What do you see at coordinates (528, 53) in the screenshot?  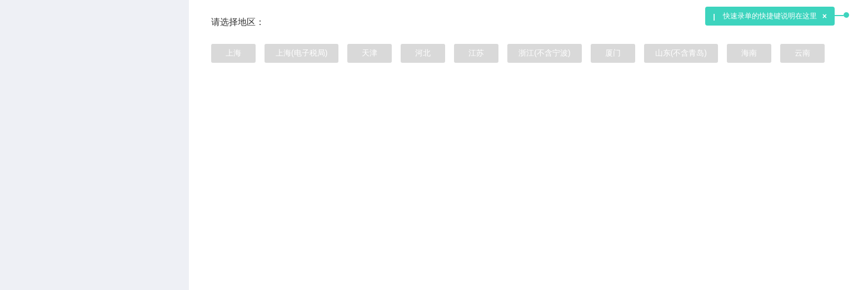 I see `region-buttons-container: 上海上海(电子税局)天津河北江苏浙江(不含宁波)厦门山东(不含青岛)海南云南` at bounding box center [528, 53].